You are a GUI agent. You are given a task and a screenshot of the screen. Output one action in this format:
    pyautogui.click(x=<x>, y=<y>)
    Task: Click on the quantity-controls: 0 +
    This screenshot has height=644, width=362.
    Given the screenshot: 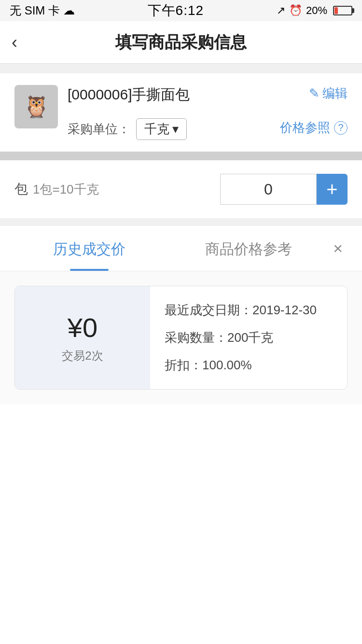 What is the action you would take?
    pyautogui.click(x=284, y=189)
    